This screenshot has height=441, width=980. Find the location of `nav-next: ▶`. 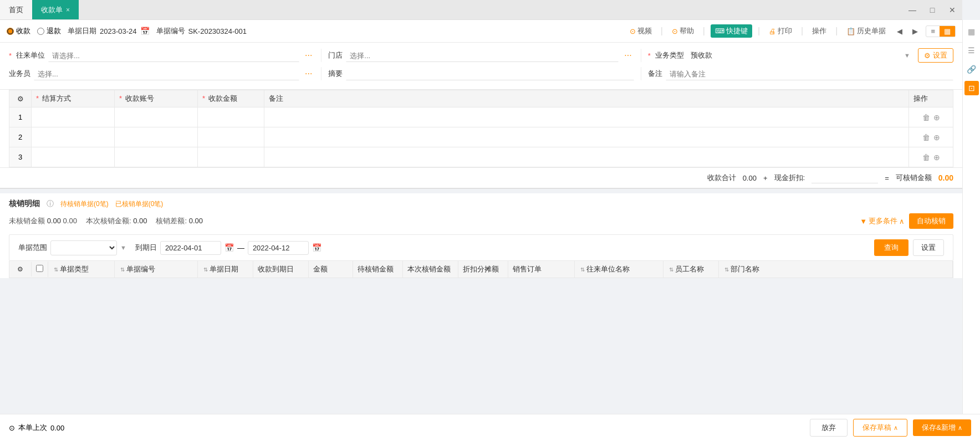

nav-next: ▶ is located at coordinates (915, 31).